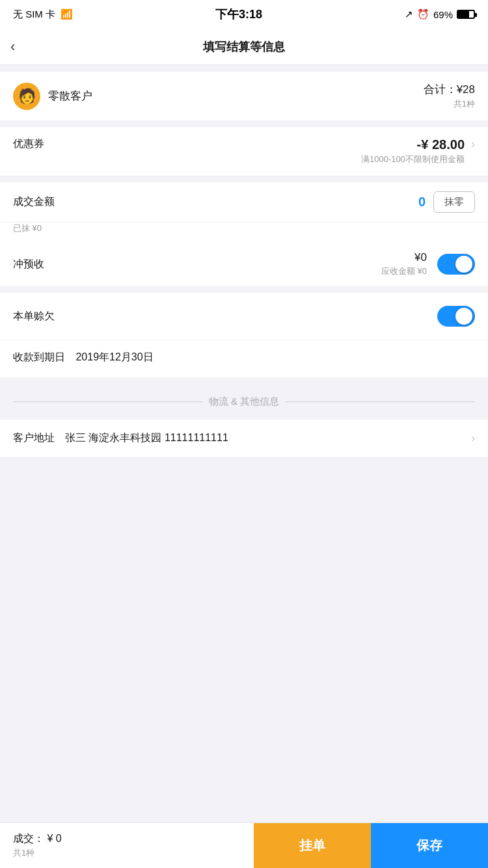  What do you see at coordinates (404, 264) in the screenshot?
I see `prepayment-values: ¥0 应收金额 ¥0` at bounding box center [404, 264].